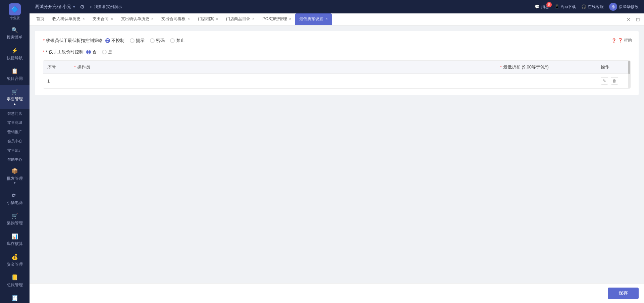 The width and height of the screenshot is (644, 303). What do you see at coordinates (15, 240) in the screenshot?
I see `sidebar-item-inventory: 📊 库存核算` at bounding box center [15, 240].